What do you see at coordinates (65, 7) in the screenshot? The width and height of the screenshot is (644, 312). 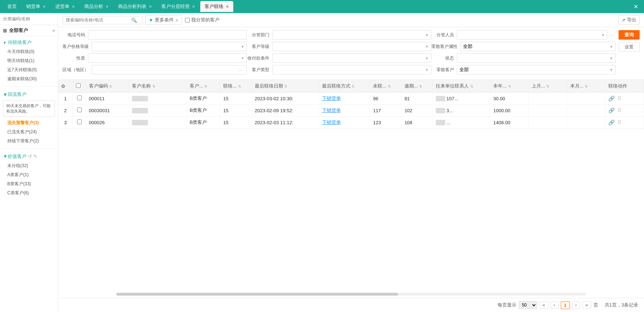 I see `tab-purchase-order: 进货单 ✕` at bounding box center [65, 7].